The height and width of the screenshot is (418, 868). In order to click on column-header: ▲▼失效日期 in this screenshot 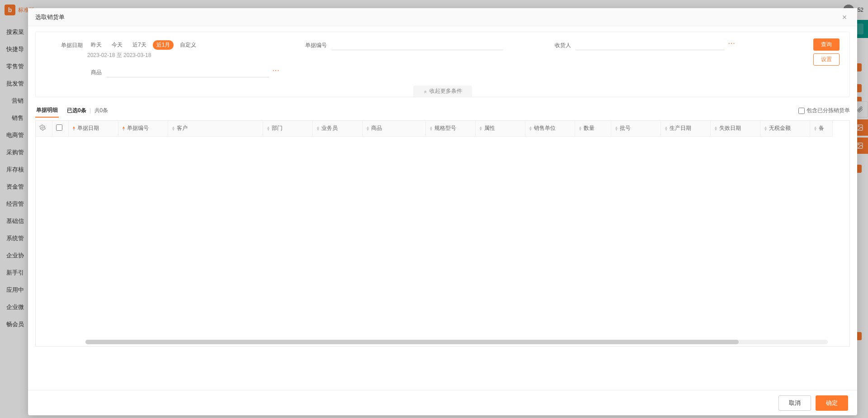, I will do `click(735, 128)`.